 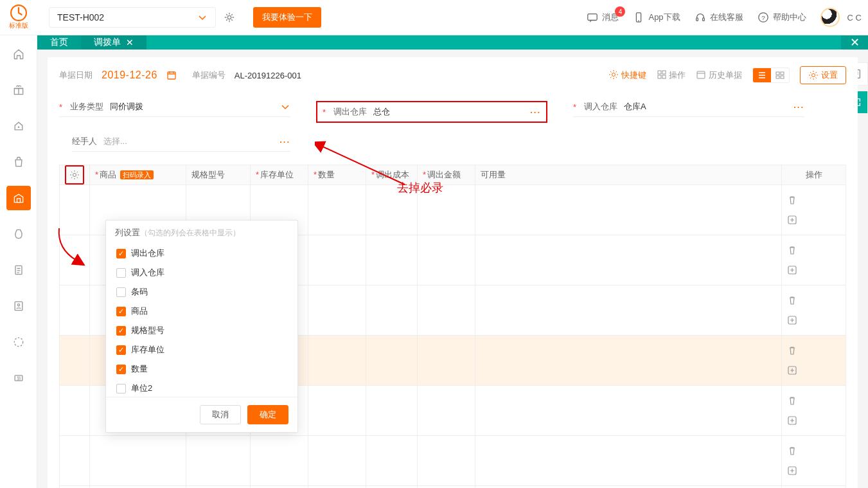 I want to click on sidebar-item-home, so click(x=19, y=54).